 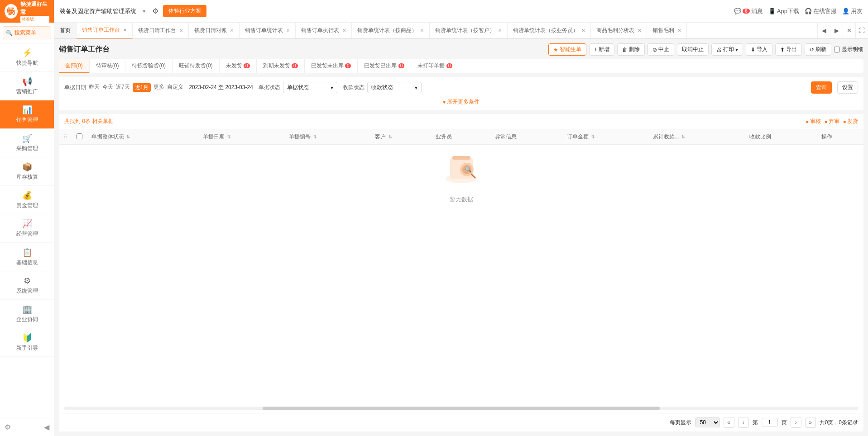 I want to click on delete-button: 🗑 删除, so click(x=631, y=50).